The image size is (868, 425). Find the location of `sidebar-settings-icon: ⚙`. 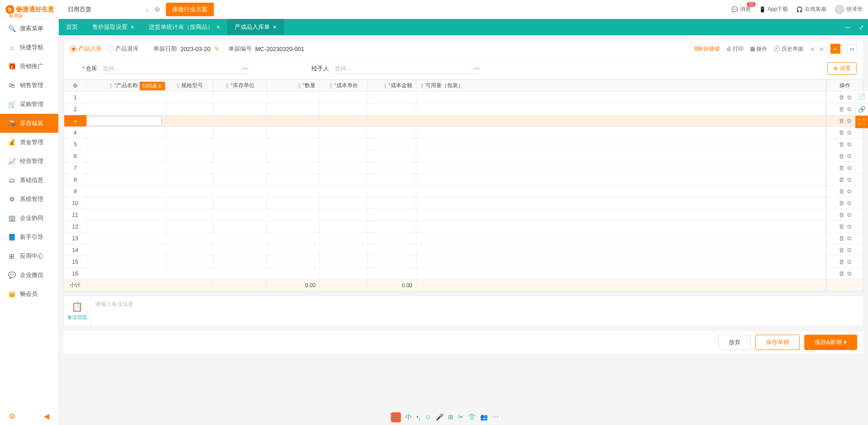

sidebar-settings-icon: ⚙ is located at coordinates (12, 416).